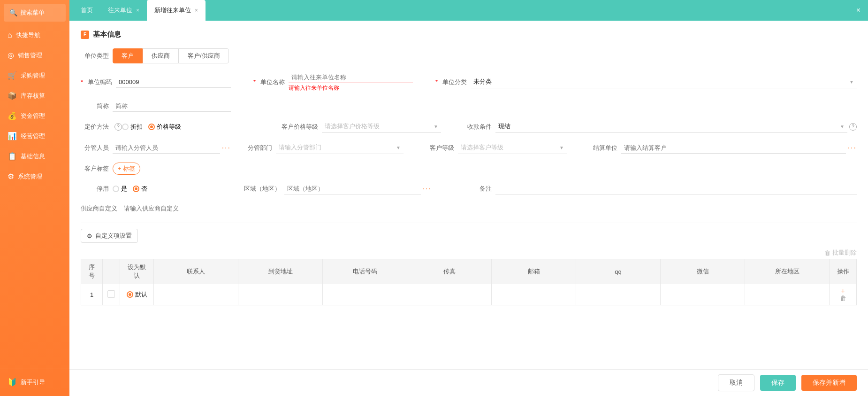 The width and height of the screenshot is (868, 396). Describe the element at coordinates (281, 295) in the screenshot. I see `address-input` at that location.